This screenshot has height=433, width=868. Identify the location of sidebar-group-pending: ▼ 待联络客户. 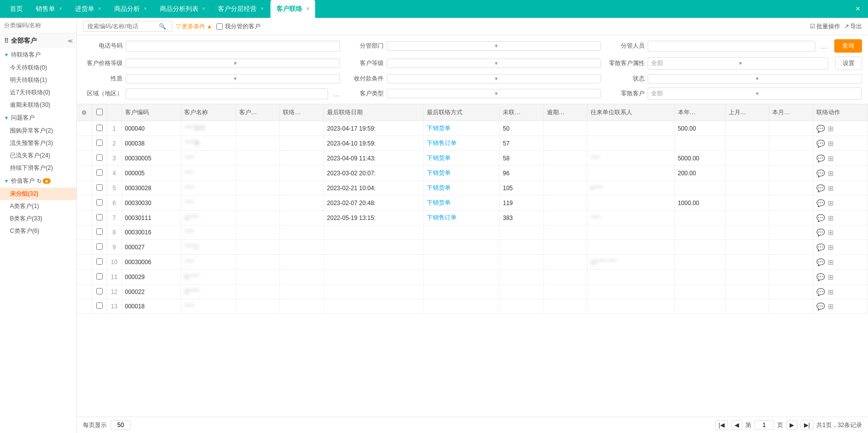
(38, 55).